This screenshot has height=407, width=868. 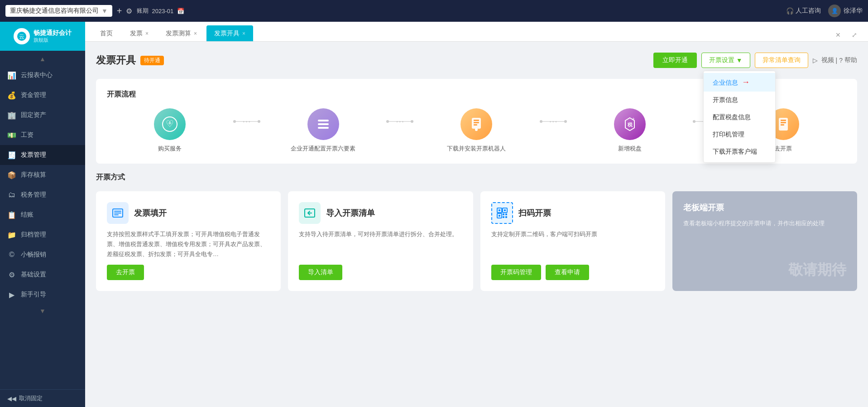 What do you see at coordinates (790, 11) in the screenshot?
I see `headset-icon: 🎧` at bounding box center [790, 11].